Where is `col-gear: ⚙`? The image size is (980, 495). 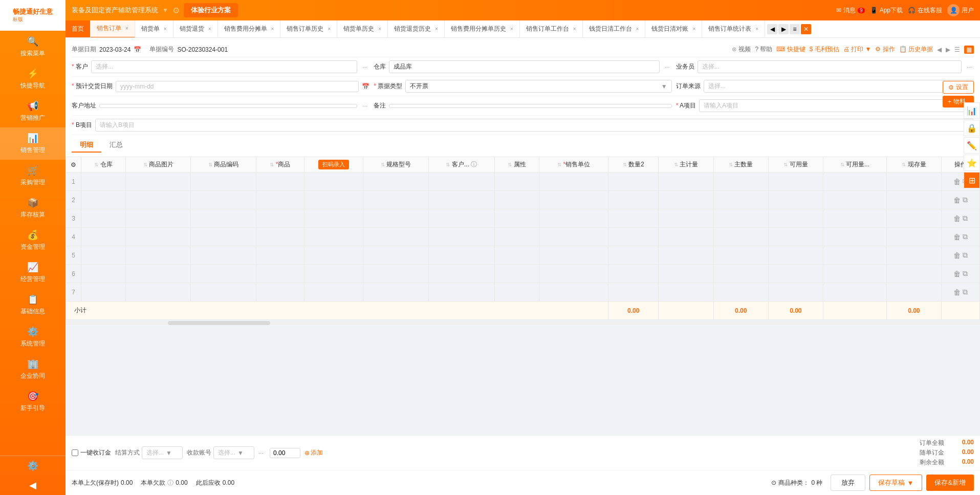 col-gear: ⚙ is located at coordinates (74, 165).